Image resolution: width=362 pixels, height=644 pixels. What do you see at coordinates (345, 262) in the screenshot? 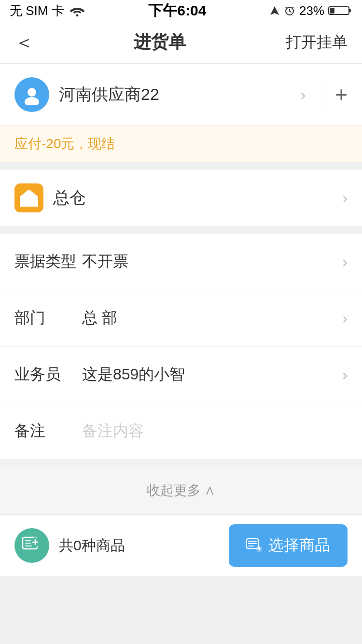
I see `ticket-type-chevron-icon: ›` at bounding box center [345, 262].